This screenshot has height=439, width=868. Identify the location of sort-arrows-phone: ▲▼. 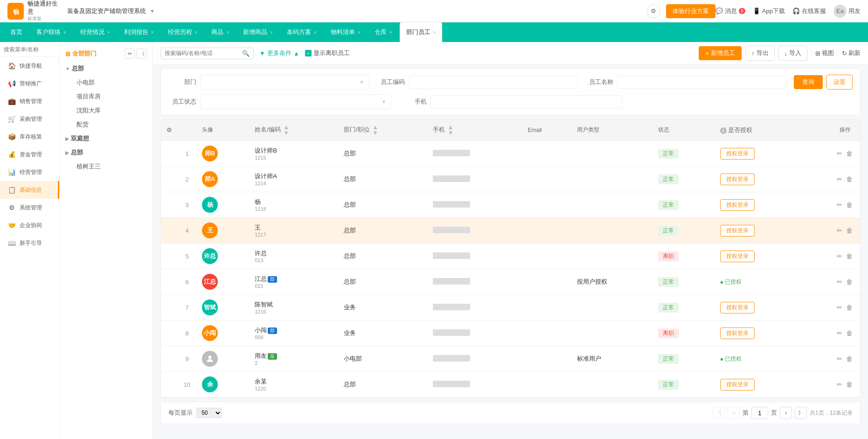
(451, 130).